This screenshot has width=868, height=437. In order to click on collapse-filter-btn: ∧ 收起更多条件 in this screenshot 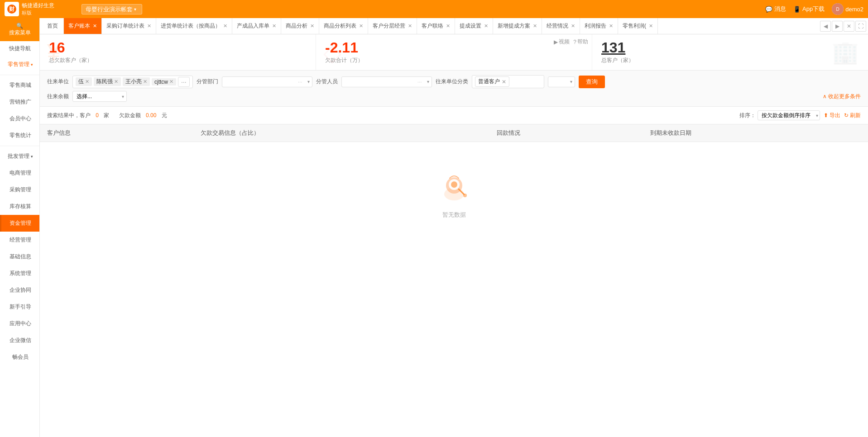, I will do `click(842, 97)`.